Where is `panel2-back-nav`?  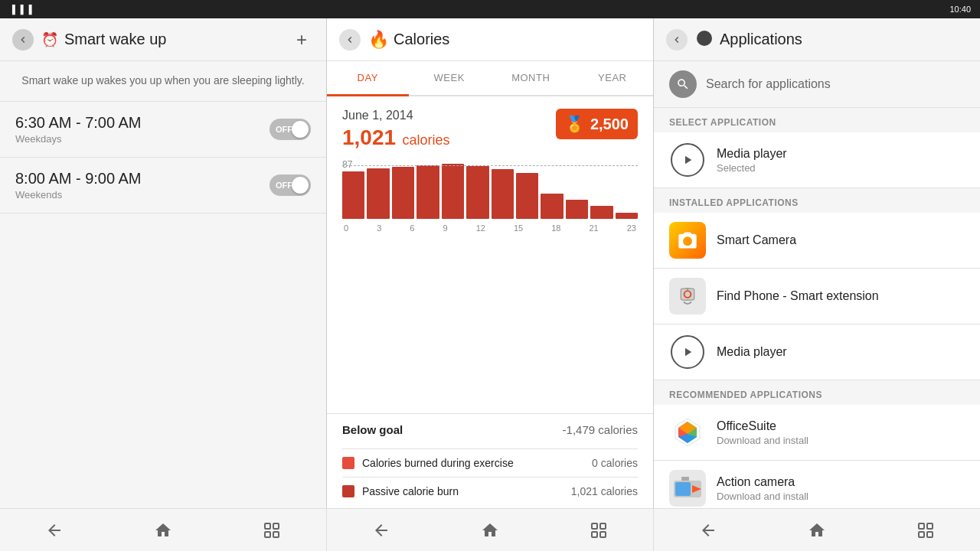 panel2-back-nav is located at coordinates (381, 530).